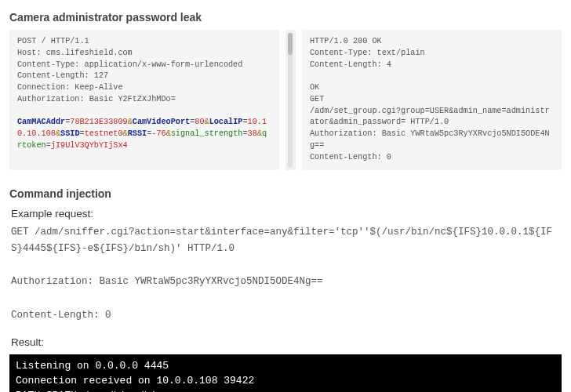 The height and width of the screenshot is (392, 571). What do you see at coordinates (290, 100) in the screenshot?
I see `scrollbar-track` at bounding box center [290, 100].